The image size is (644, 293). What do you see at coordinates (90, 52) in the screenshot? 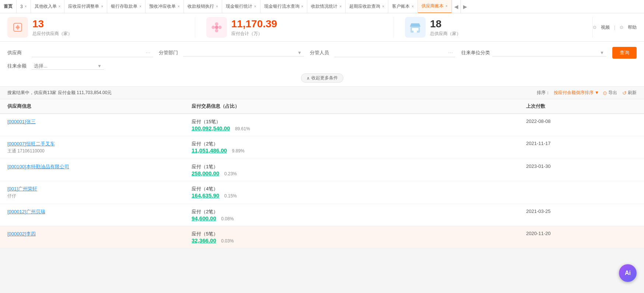
I see `supplier-input` at bounding box center [90, 52].